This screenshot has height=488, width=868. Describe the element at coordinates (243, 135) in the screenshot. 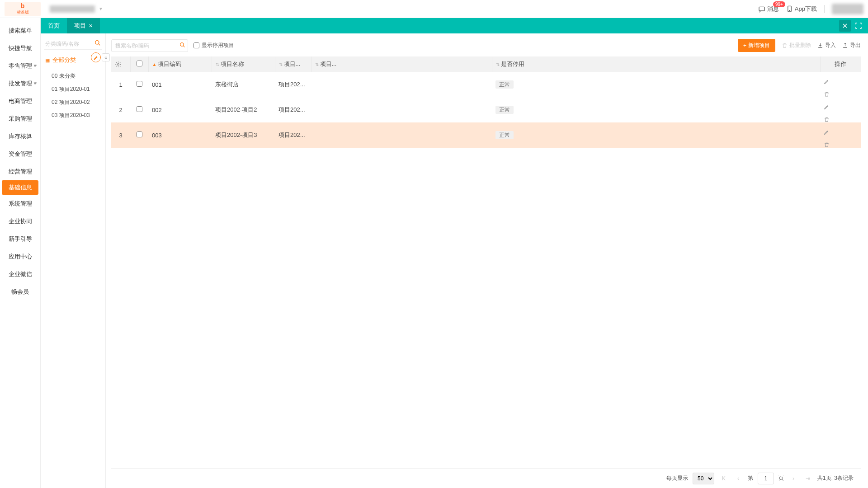

I see `cell-name: 项目2002-项目3` at that location.